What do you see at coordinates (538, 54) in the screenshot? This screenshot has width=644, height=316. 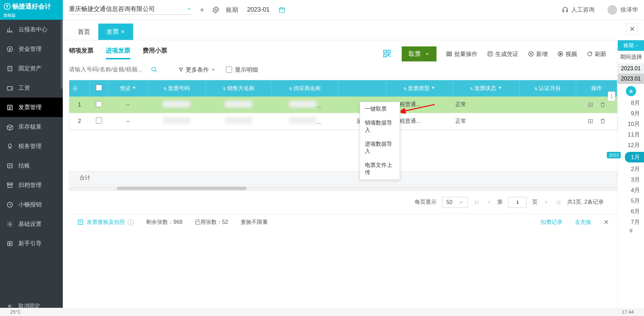 I see `add-invoice: 新增` at bounding box center [538, 54].